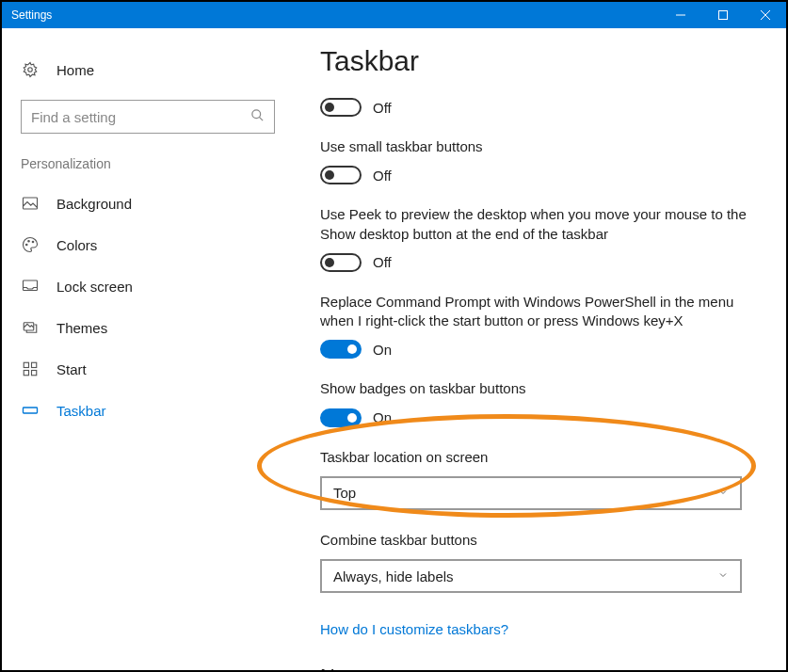 This screenshot has width=788, height=672. I want to click on page-title: Taskbar, so click(535, 61).